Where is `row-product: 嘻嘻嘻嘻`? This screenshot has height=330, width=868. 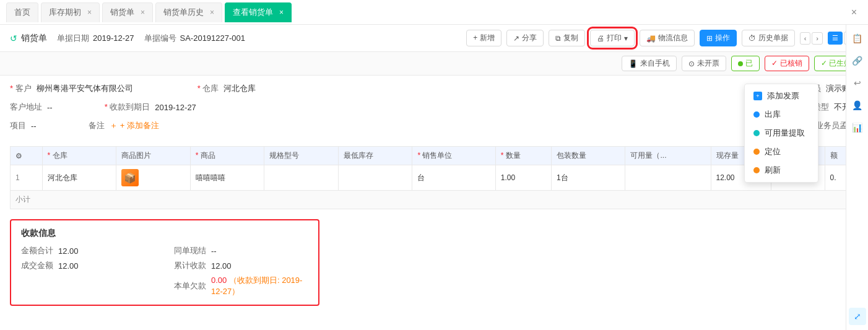 row-product: 嘻嘻嘻嘻 is located at coordinates (227, 178).